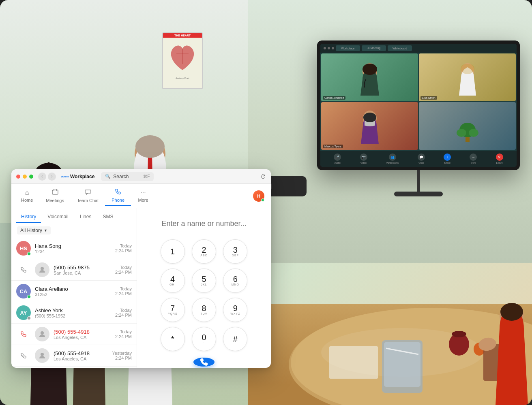 This screenshot has width=532, height=405. Describe the element at coordinates (74, 270) in the screenshot. I see `call-item: (500) 555-9875 San Jose, CA Today 2:24 P…` at that location.